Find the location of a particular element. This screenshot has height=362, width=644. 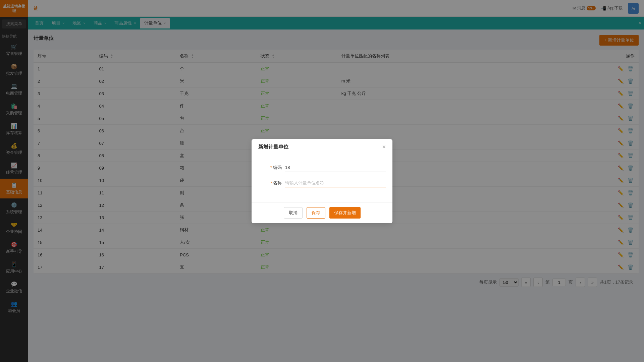

form-row-code: *编码 is located at coordinates (322, 168).